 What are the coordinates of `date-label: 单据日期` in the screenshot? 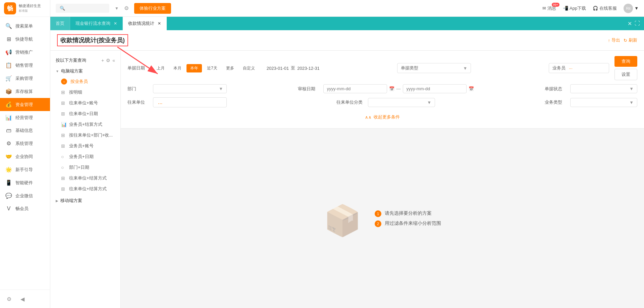 It's located at (138, 68).